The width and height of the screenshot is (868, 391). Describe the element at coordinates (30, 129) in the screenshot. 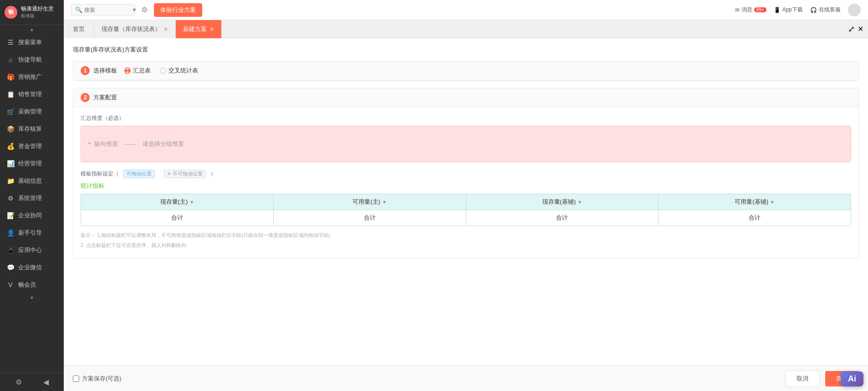

I see `sidebar-item-label: 库存核算` at that location.